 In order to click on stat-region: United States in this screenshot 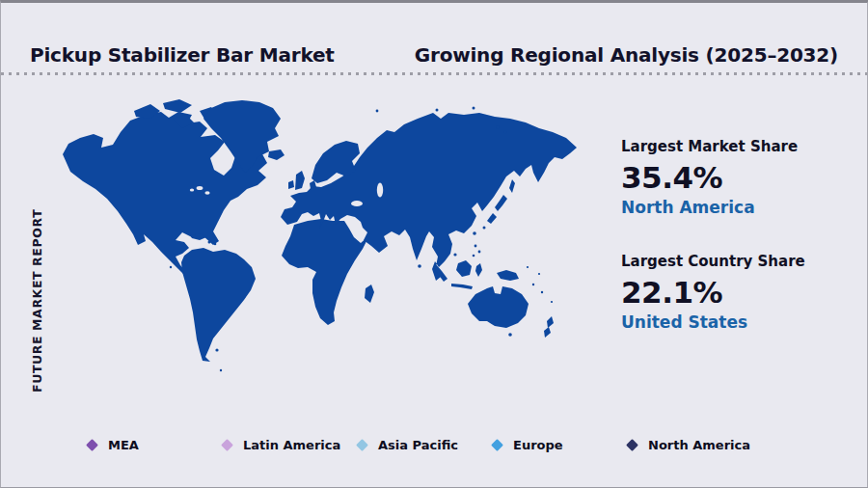, I will do `click(742, 322)`.